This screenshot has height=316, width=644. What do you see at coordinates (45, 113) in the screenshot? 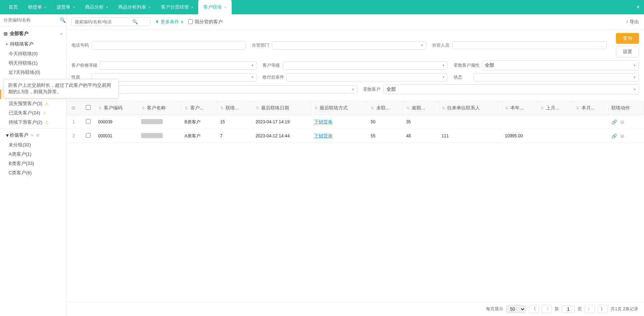
I see `warning-icon-already-lost: ⚠` at bounding box center [45, 113].